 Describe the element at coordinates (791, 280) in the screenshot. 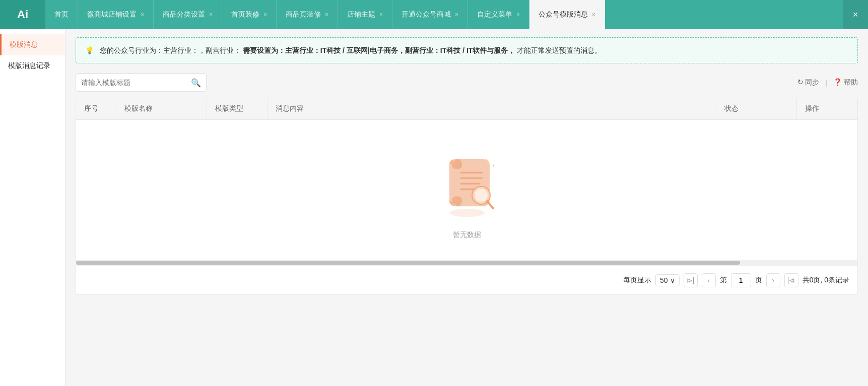

I see `last-page-button: |⊲` at that location.